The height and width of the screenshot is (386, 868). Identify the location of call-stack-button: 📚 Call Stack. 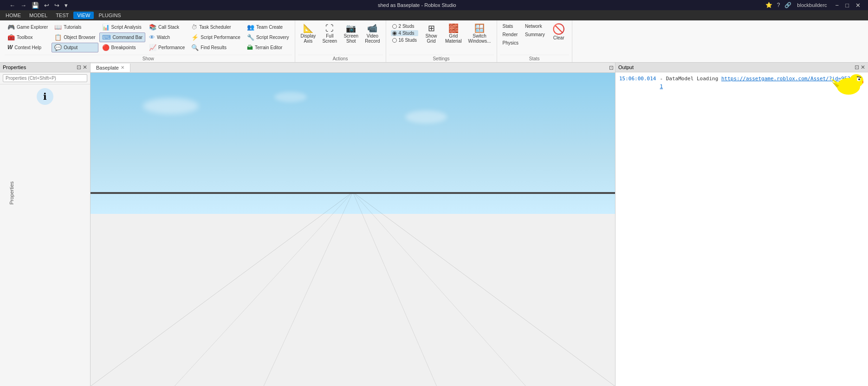
(167, 27).